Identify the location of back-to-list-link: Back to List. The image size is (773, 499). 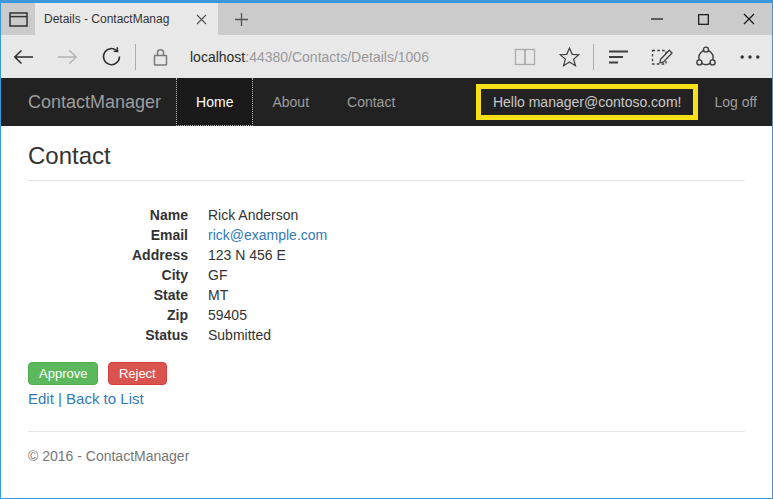
(105, 398).